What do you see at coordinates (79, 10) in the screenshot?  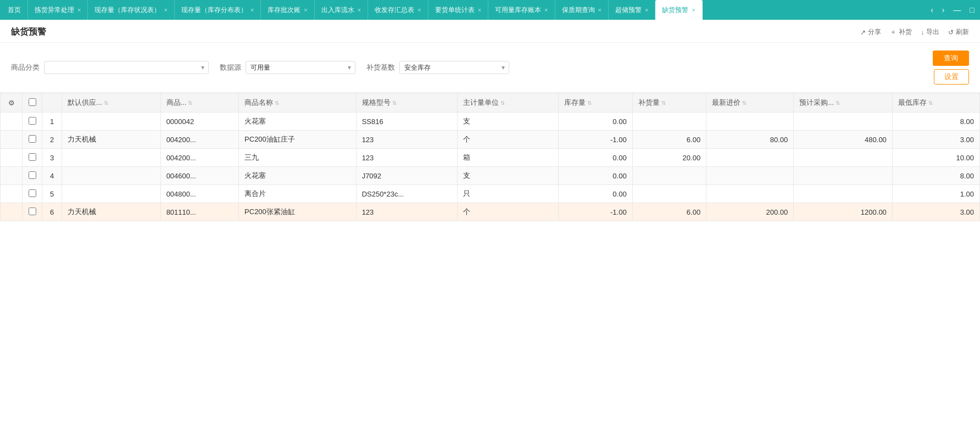 I see `tab-close-abnormal: ×` at bounding box center [79, 10].